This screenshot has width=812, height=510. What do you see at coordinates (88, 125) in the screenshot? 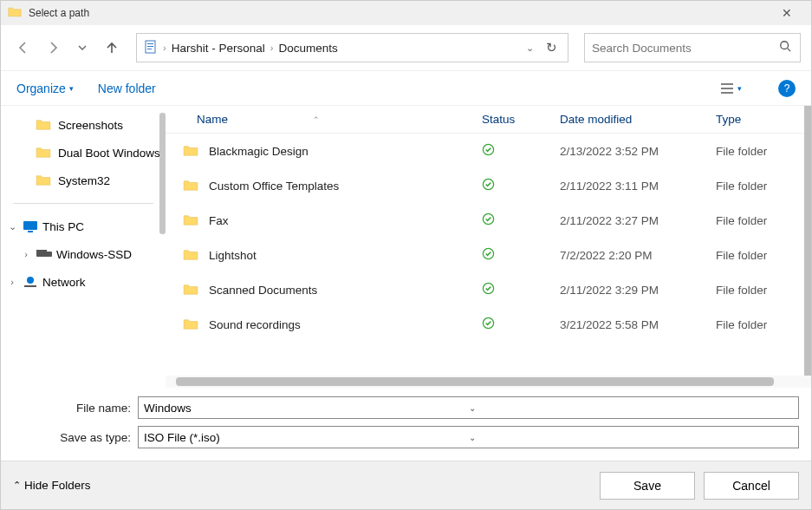
I see `sidebar-item-screenshots: Screenshots` at bounding box center [88, 125].